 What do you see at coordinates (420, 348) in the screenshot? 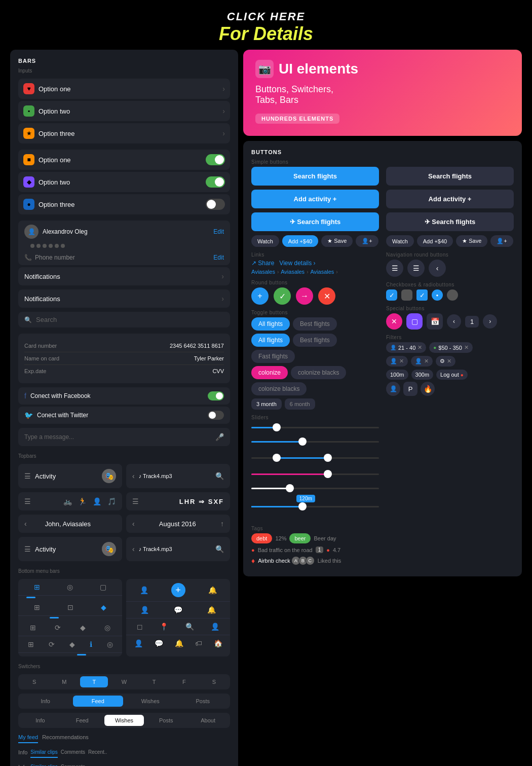
I see `filter-age-x: ✕` at bounding box center [420, 348].